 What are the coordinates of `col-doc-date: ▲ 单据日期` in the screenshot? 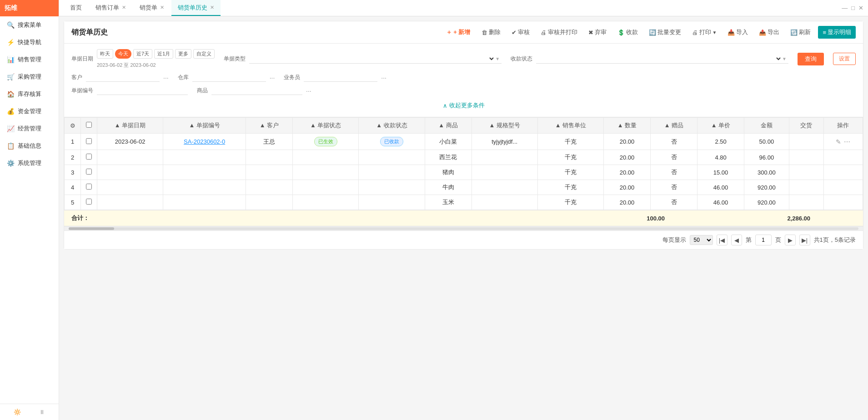 It's located at (130, 125).